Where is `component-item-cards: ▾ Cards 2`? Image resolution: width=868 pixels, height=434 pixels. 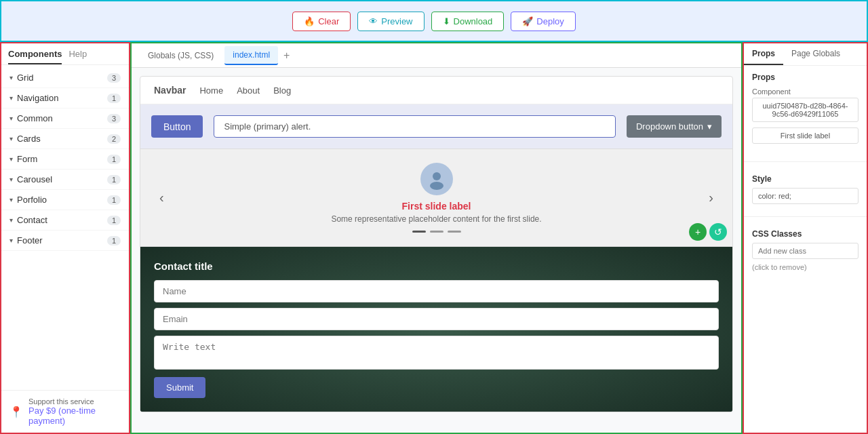 component-item-cards: ▾ Cards 2 is located at coordinates (65, 139).